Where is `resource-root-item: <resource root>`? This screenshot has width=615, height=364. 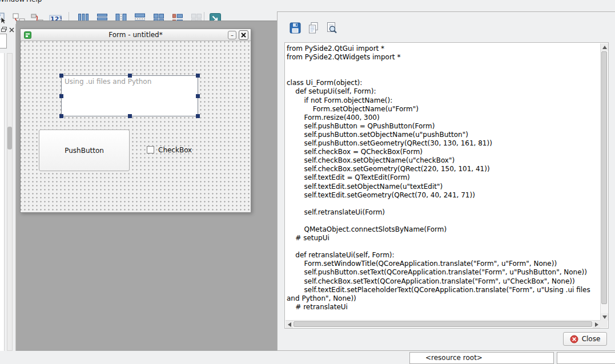 resource-root-item: <resource root> is located at coordinates (454, 358).